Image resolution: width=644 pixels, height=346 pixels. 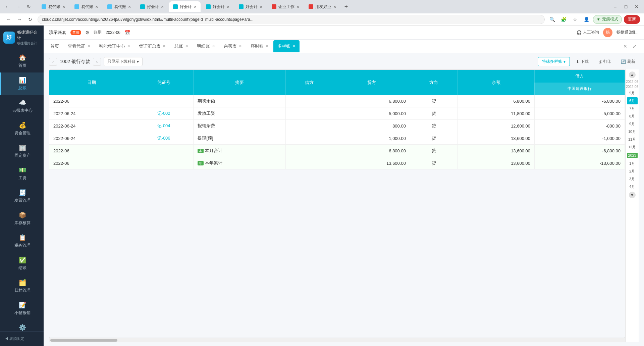 What do you see at coordinates (586, 19) in the screenshot?
I see `user-profile-icon: 👤` at bounding box center [586, 19].